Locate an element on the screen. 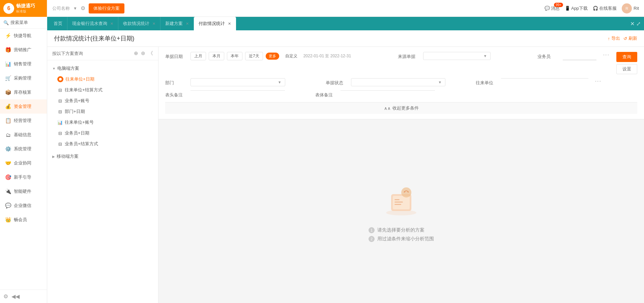 The image size is (644, 303). sidebar-item-member: 👑 畅会员 is located at coordinates (24, 220).